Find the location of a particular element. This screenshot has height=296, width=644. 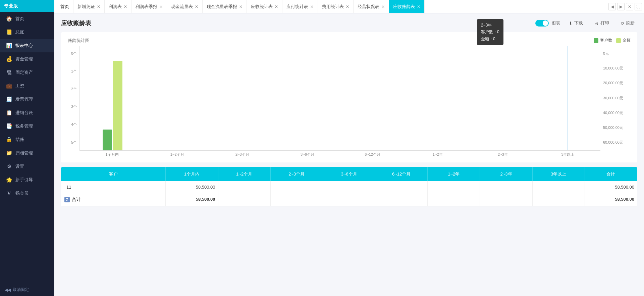

tab-cashflow-quarter-close: ✕ is located at coordinates (241, 7).